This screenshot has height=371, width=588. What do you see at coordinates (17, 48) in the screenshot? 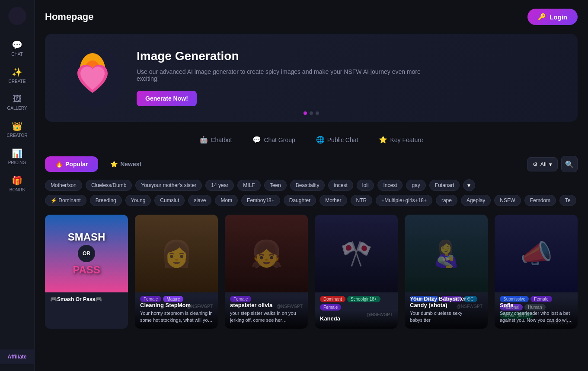
I see `sidebar-item-chat: 💬 CHAT` at bounding box center [17, 48].